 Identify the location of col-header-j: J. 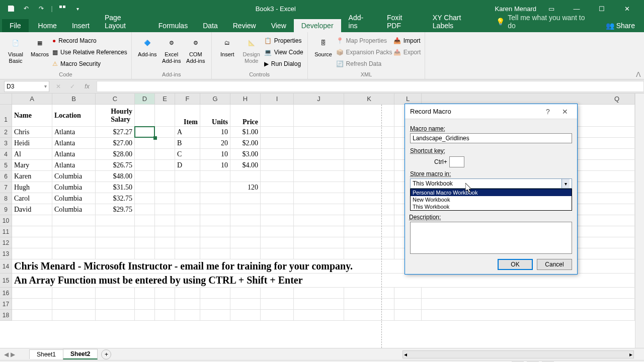
(319, 99).